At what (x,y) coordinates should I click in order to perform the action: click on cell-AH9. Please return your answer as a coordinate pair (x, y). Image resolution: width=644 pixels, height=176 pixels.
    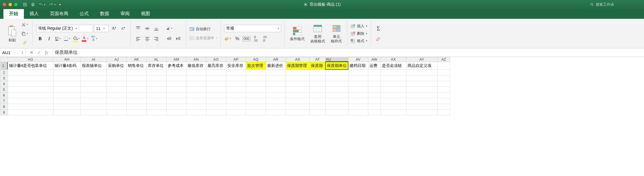
    Looking at the image, I should click on (67, 112).